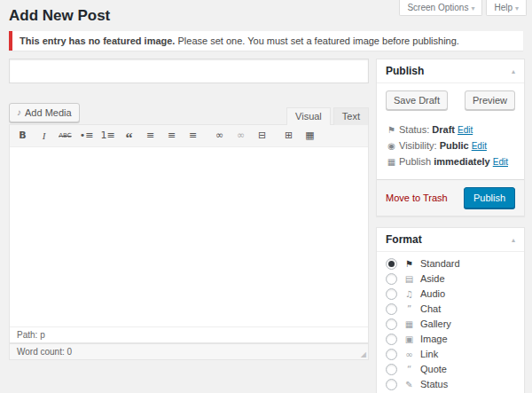  I want to click on screen-options-label: Screen Options, so click(438, 7).